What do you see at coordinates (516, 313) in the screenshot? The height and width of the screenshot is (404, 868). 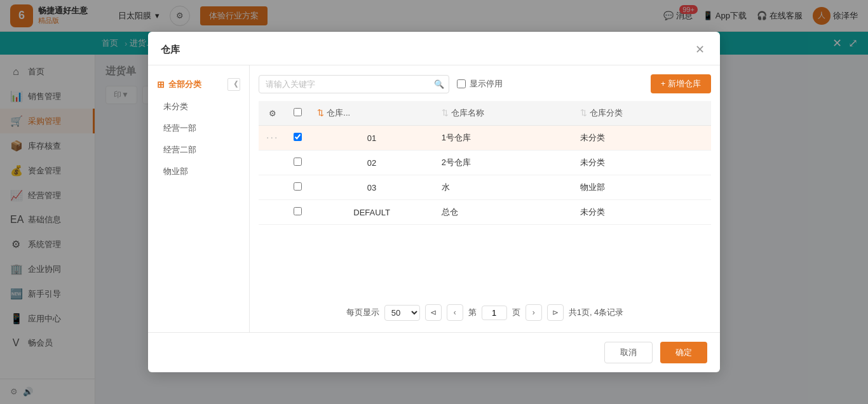 I see `page-unit: 页` at bounding box center [516, 313].